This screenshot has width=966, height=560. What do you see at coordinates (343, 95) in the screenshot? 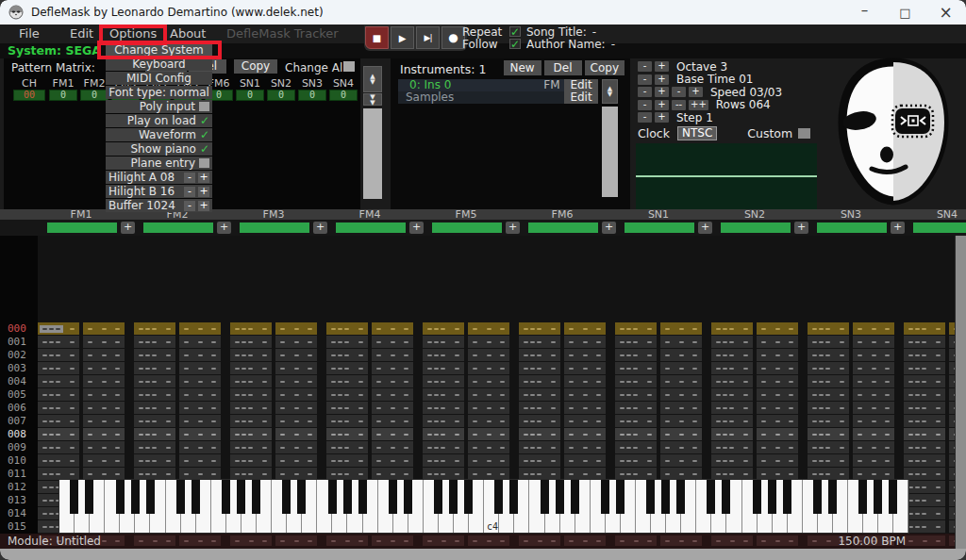
I see `matrix-cell-sn4: 0` at bounding box center [343, 95].